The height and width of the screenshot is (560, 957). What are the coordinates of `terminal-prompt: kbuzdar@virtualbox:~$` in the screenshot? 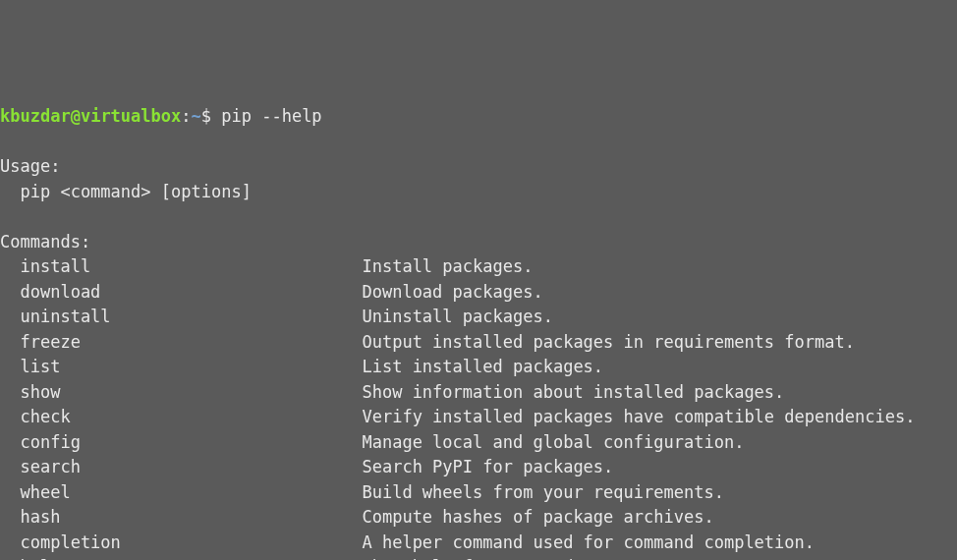 It's located at (110, 116).